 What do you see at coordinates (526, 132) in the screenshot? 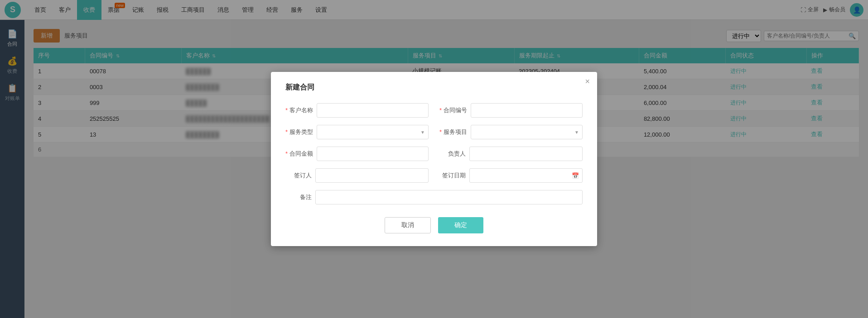
I see `service-item-select-wrap: ▼` at bounding box center [526, 132].